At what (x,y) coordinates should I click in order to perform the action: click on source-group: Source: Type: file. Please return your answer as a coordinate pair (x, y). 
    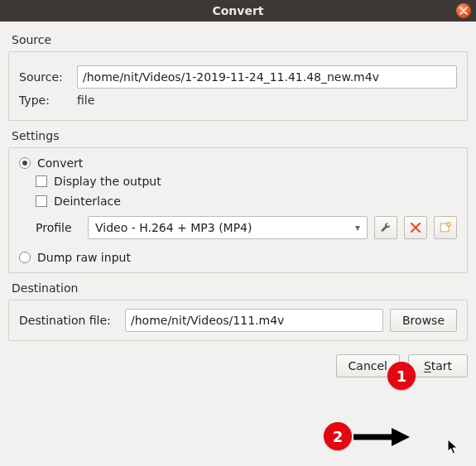
    Looking at the image, I should click on (238, 86).